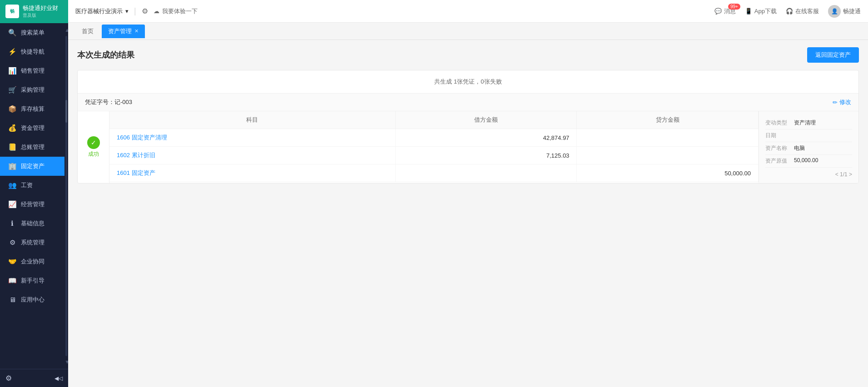 Image resolution: width=868 pixels, height=387 pixels. I want to click on sidebar-item-经营管理: 📈经营管理, so click(32, 204).